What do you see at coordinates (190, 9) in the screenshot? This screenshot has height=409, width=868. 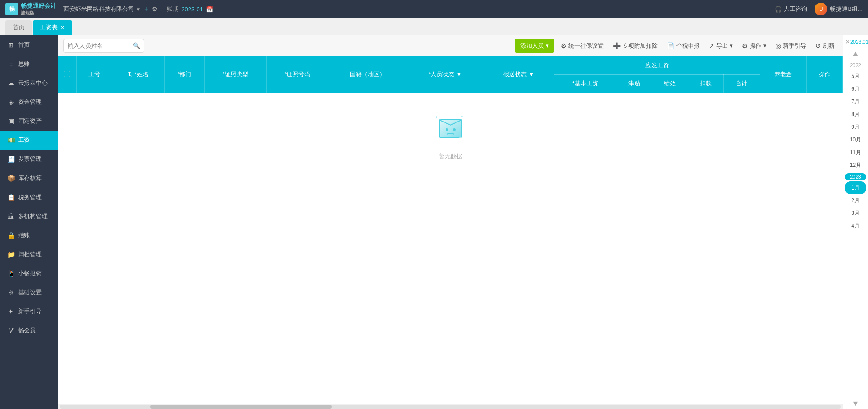 I see `period-info: 账期 2023-01 📅` at bounding box center [190, 9].